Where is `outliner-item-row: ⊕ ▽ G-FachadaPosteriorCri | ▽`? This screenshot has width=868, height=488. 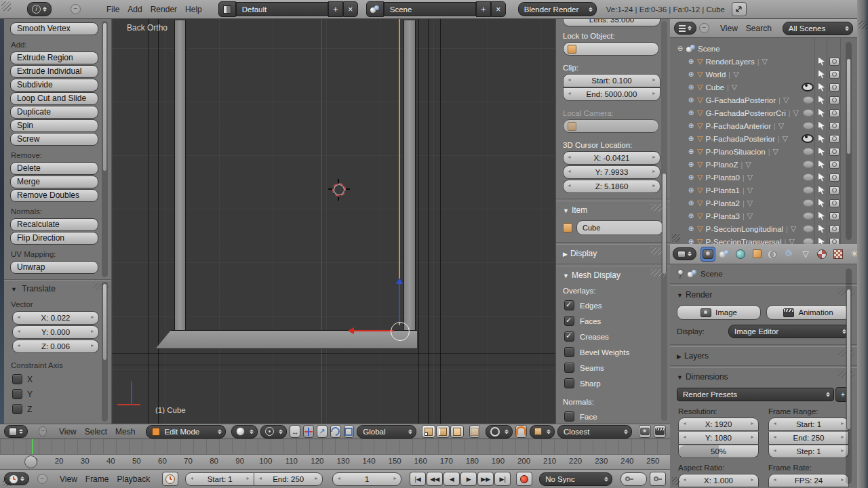
outliner-item-row: ⊕ ▽ G-FachadaPosteriorCri | ▽ is located at coordinates (767, 113).